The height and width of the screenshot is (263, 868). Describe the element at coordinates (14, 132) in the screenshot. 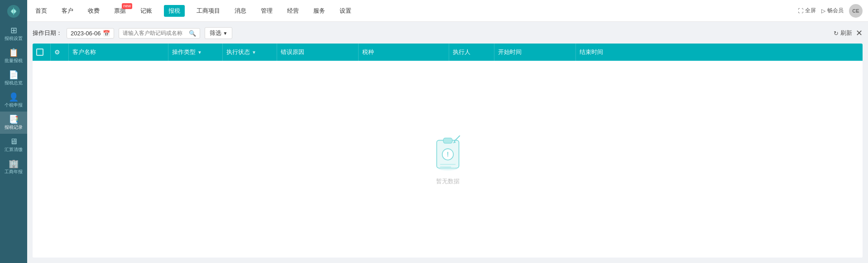

I see `sidebar: ⊞ 报税设置 📋 批量报税 📄 报税总览 👤 个税申报 📑 报税记录 🖥 汇算清…` at that location.